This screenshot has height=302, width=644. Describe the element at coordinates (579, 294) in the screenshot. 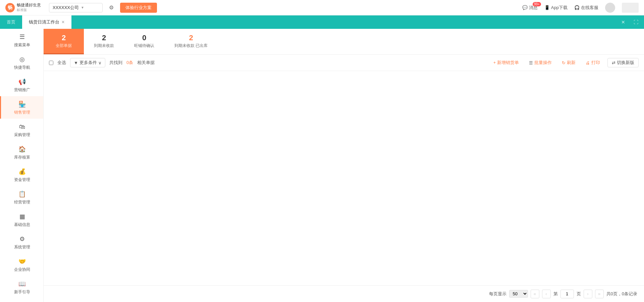

I see `page-suffix: 页` at that location.